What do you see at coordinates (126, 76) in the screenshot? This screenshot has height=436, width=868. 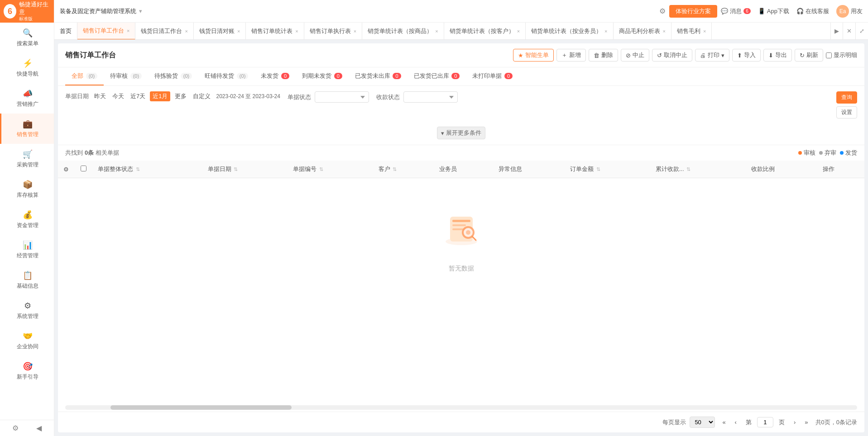 I see `sub-tab-pending-review: 待审核 (0)` at bounding box center [126, 76].